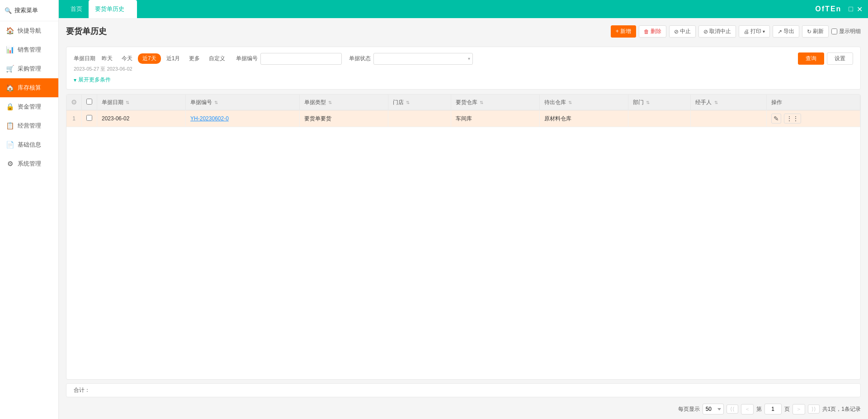  Describe the element at coordinates (754, 32) in the screenshot. I see `print-button: 🖨 打印 ▾` at that location.